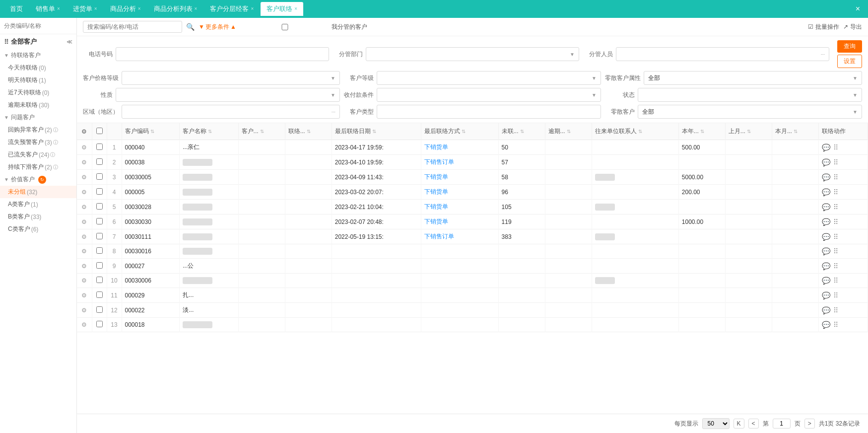  Describe the element at coordinates (795, 132) in the screenshot. I see `this-month-column-header: 本月...⇅` at that location.